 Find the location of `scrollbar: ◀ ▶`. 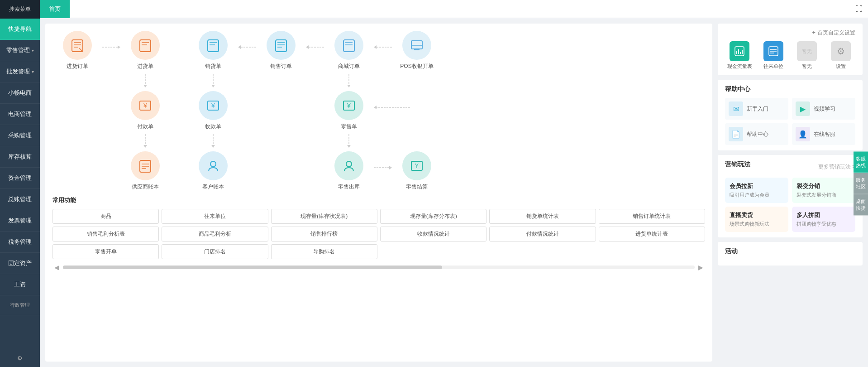

scrollbar: ◀ ▶ is located at coordinates (379, 267).